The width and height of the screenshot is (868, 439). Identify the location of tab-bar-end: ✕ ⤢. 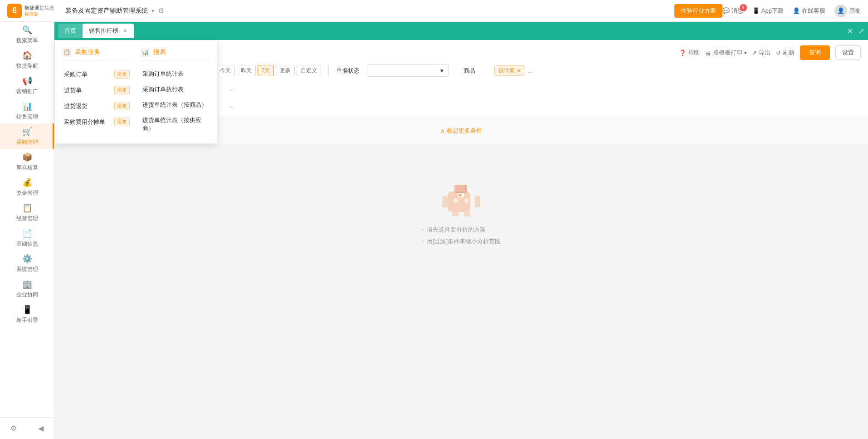
(856, 31).